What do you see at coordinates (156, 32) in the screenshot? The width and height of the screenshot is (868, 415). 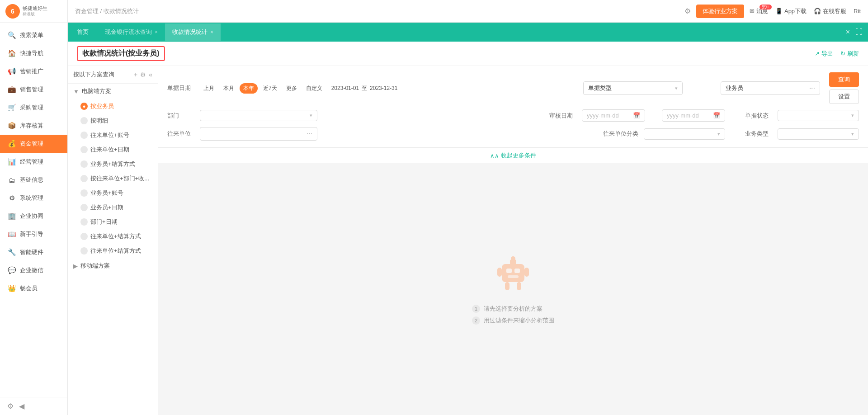 I see `tab-bank-close: ×` at bounding box center [156, 32].